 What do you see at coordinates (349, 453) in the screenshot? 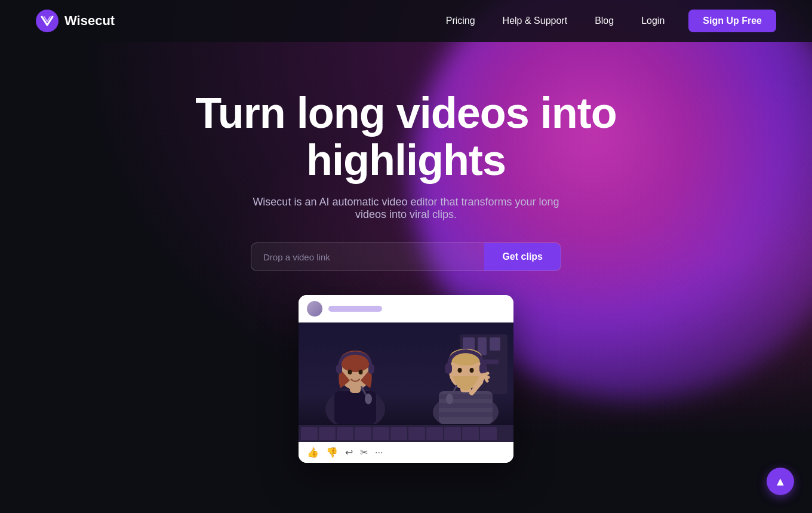
I see `share-icon: ↩` at bounding box center [349, 453].